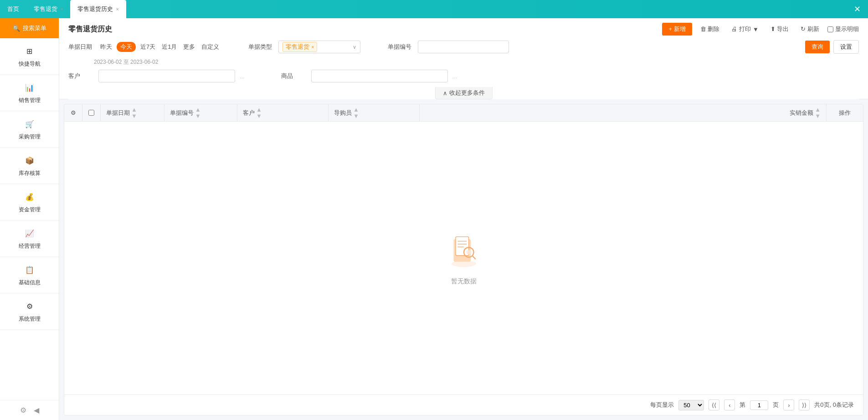 The width and height of the screenshot is (868, 420). I want to click on collapse-sidebar-icon: ◀, so click(36, 410).